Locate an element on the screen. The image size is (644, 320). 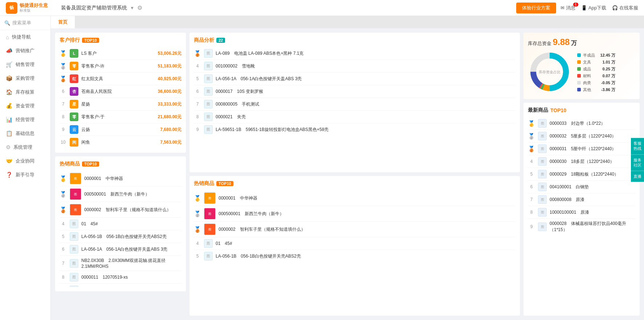
legend-item-finished: 成品 0.25 万 is located at coordinates (596, 69).